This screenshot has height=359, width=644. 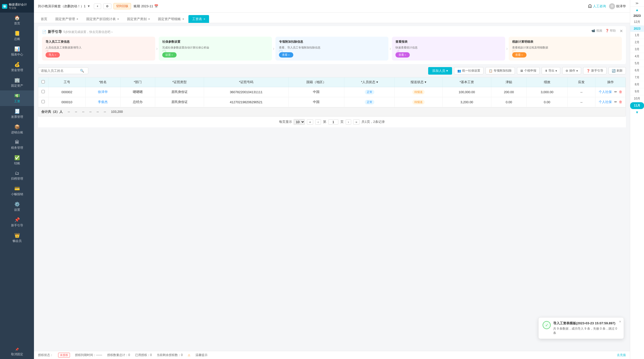 What do you see at coordinates (246, 82) in the screenshot?
I see `th-id-no: *证照号码` at bounding box center [246, 82].